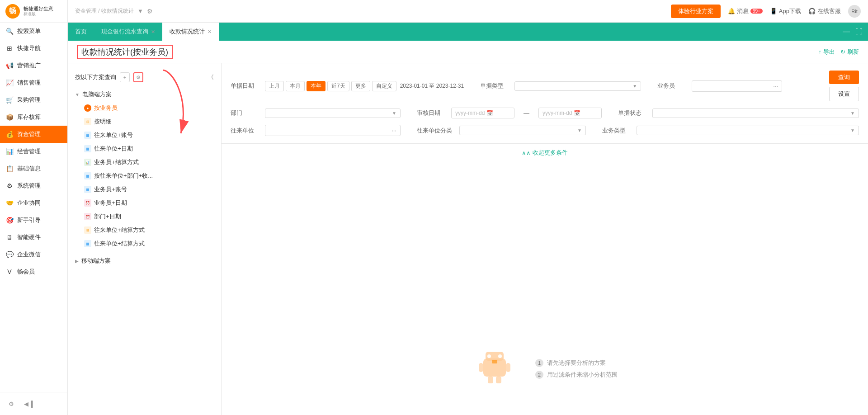 The width and height of the screenshot is (868, 415). I want to click on filter-row-2: 部门 ▼ 审核日期 yyyy-mm-dd 📅 — yyyy-mm-dd, so click(545, 113).